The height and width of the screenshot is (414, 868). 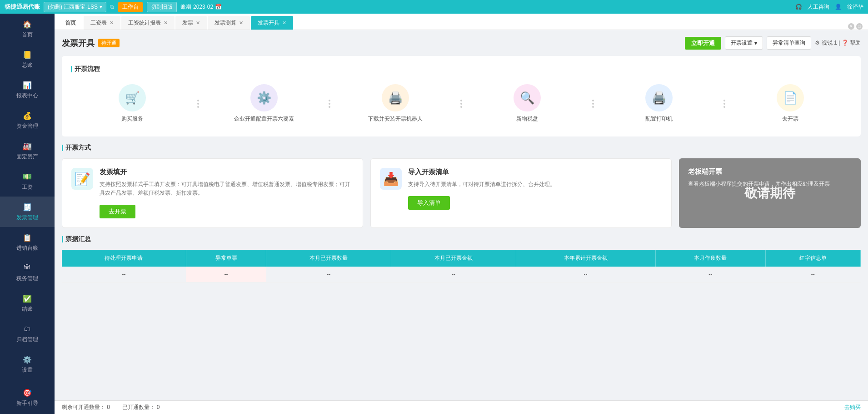 I want to click on buy-service-icon: 🛒, so click(x=132, y=98).